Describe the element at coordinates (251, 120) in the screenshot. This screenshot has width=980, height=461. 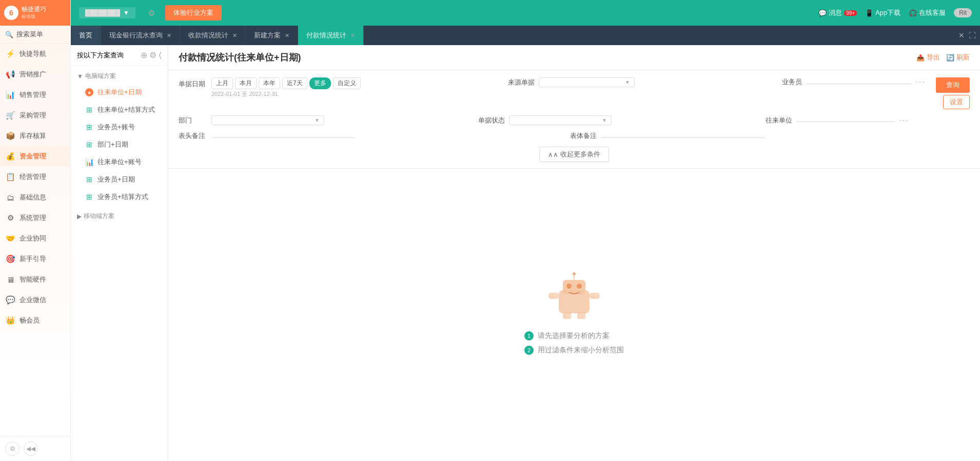
I see `dept-cell: 部门 ▼` at that location.